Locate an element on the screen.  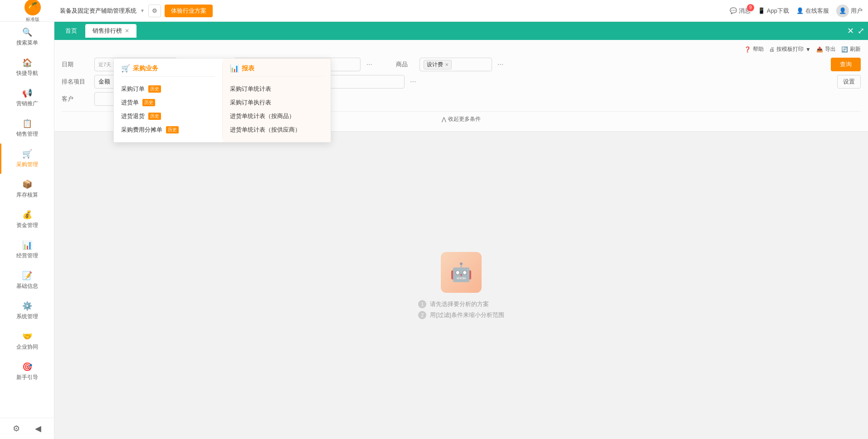
menu-item-inbound-stat-supplier: 进货单统计表（按供应商） is located at coordinates (277, 130).